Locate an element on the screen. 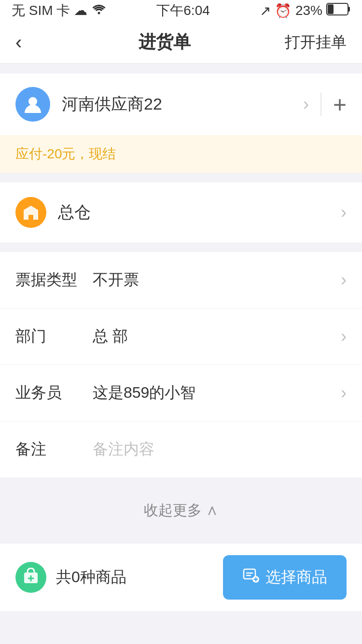 Image resolution: width=362 pixels, height=644 pixels. salesperson-label: 业务员 is located at coordinates (49, 393).